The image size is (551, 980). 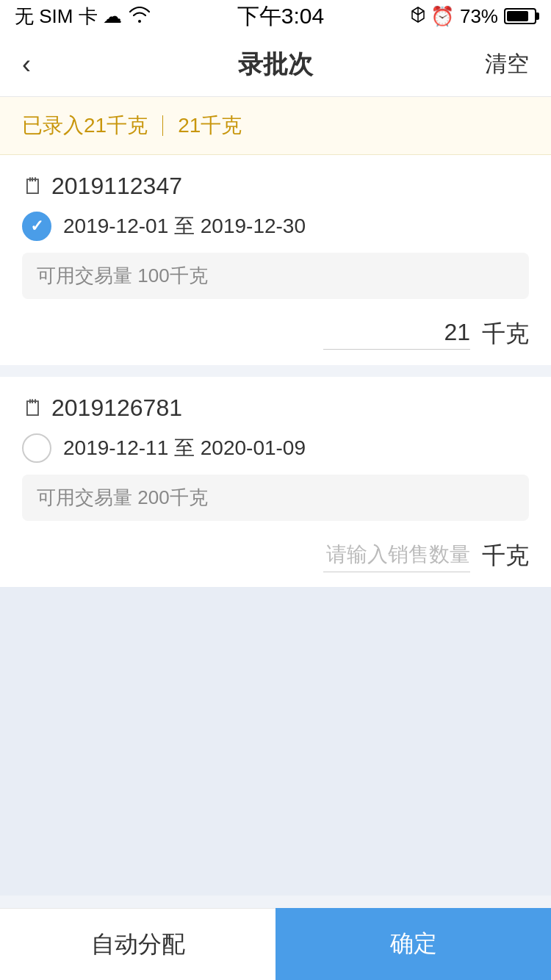 What do you see at coordinates (276, 181) in the screenshot?
I see `batch-header-1: 🗒 2019112347` at bounding box center [276, 181].